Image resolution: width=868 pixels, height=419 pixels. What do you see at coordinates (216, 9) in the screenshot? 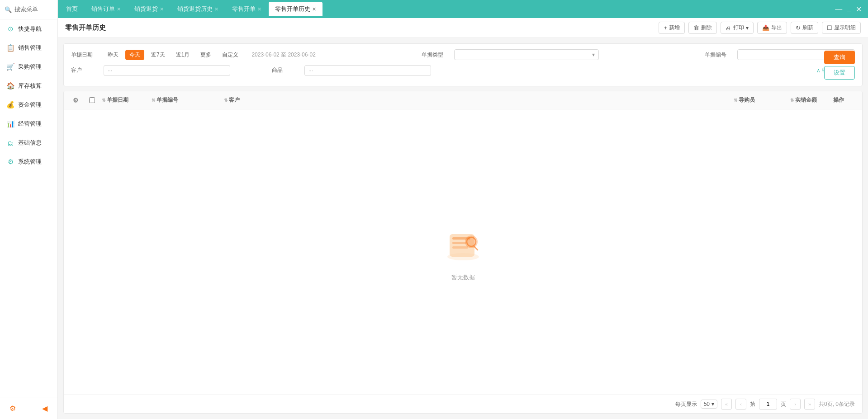
I see `tab-close-sales-return-history: ✕` at bounding box center [216, 9].